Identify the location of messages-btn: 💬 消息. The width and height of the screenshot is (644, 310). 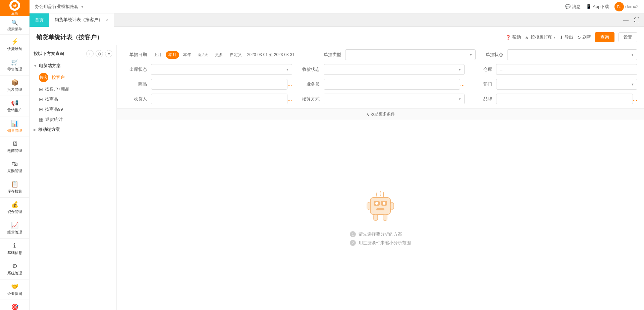
(573, 7).